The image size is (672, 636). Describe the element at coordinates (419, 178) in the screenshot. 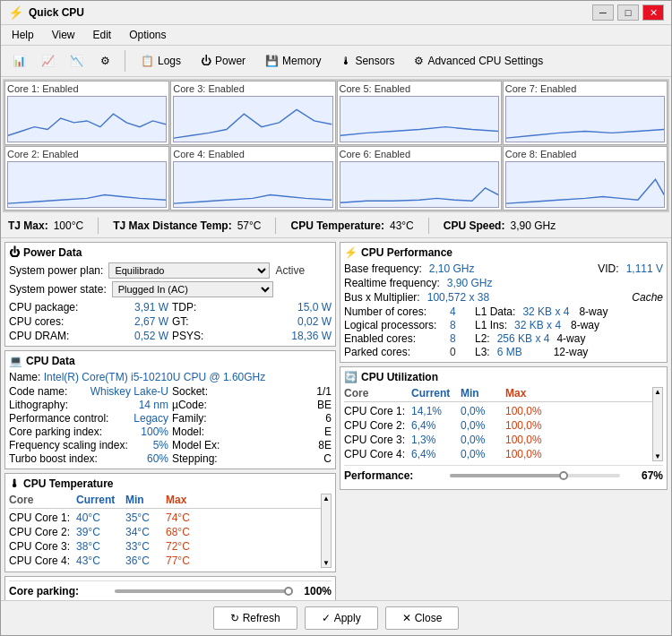

I see `core-box-6: Core 6: Enabled` at that location.